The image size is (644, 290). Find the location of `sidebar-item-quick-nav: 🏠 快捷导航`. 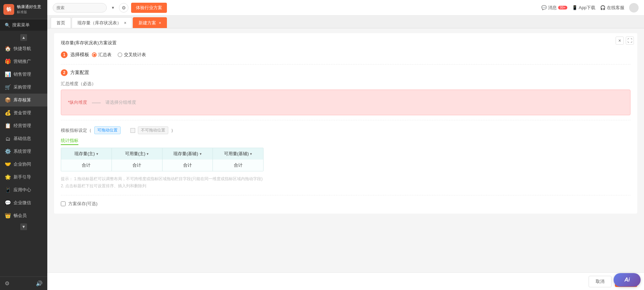

sidebar-item-quick-nav: 🏠 快捷导航 is located at coordinates (24, 49).